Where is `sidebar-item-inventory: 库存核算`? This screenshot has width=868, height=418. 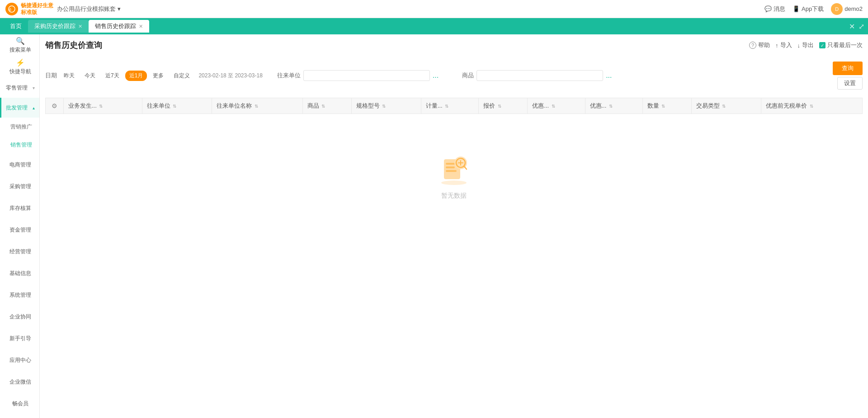
sidebar-item-inventory: 库存核算 is located at coordinates (20, 208).